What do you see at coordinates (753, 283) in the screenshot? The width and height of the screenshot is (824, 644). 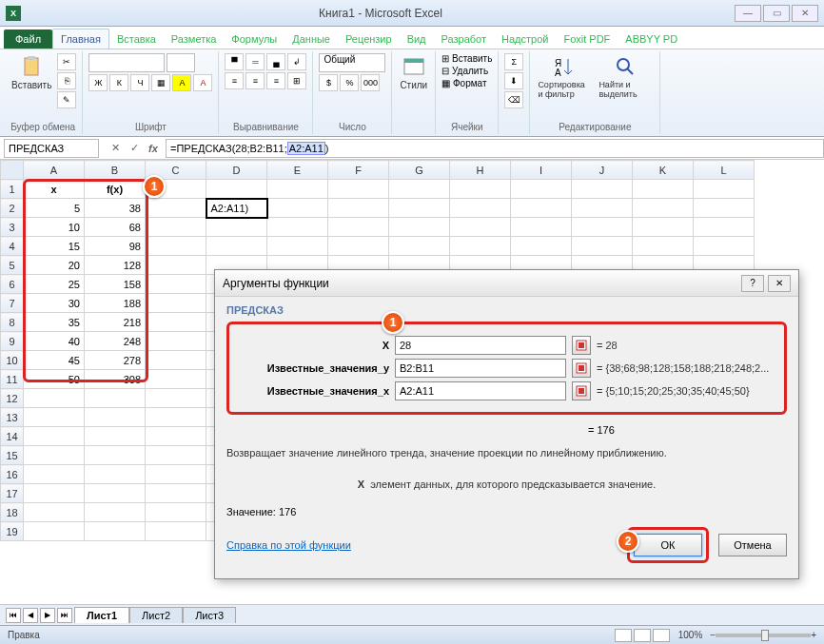 I see `dialog-help-button: ?` at bounding box center [753, 283].